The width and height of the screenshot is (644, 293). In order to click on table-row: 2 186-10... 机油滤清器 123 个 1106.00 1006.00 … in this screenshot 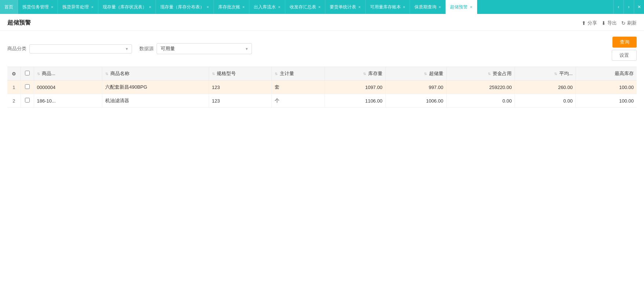, I will do `click(322, 101)`.